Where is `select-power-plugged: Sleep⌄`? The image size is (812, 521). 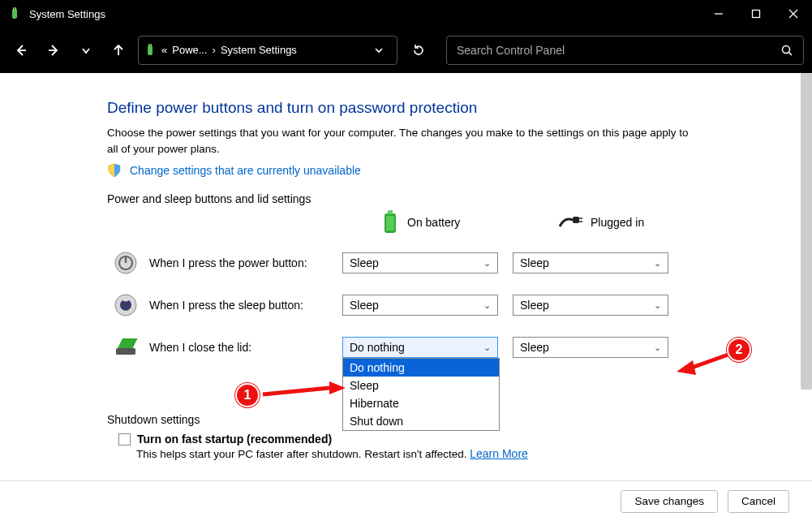 select-power-plugged: Sleep⌄ is located at coordinates (591, 263).